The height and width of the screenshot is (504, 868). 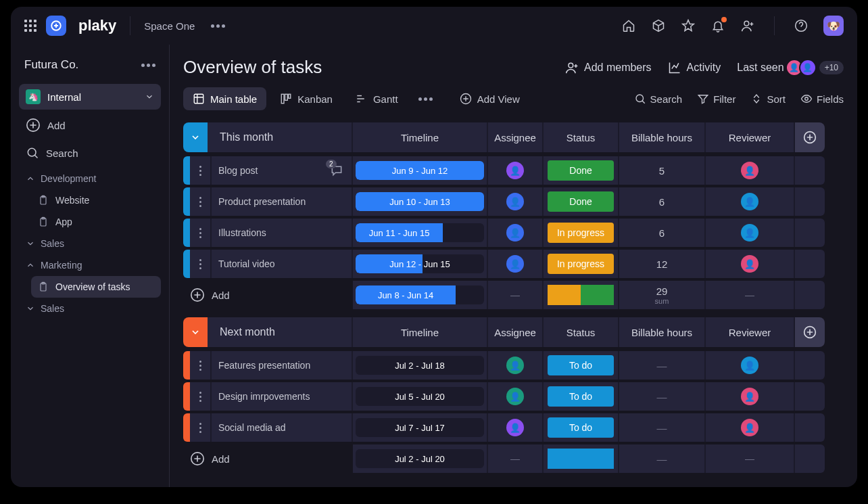 What do you see at coordinates (790, 68) in the screenshot?
I see `last-seen: Last seen 👤 👤 +10` at bounding box center [790, 68].